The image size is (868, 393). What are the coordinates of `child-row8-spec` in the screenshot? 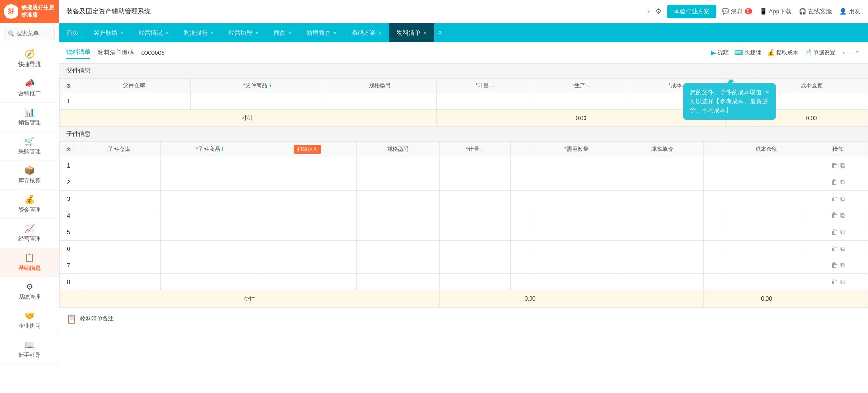 It's located at (398, 282).